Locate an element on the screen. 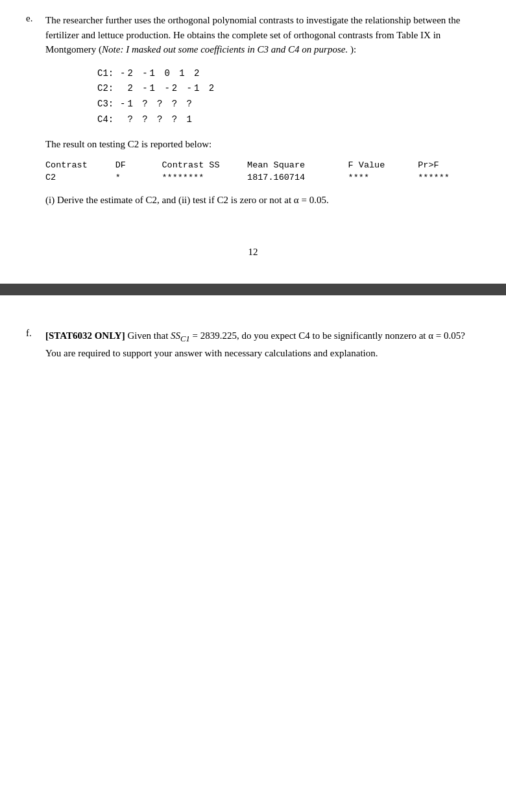 This screenshot has width=506, height=812. header-ss: Contrast SS is located at coordinates (204, 165).